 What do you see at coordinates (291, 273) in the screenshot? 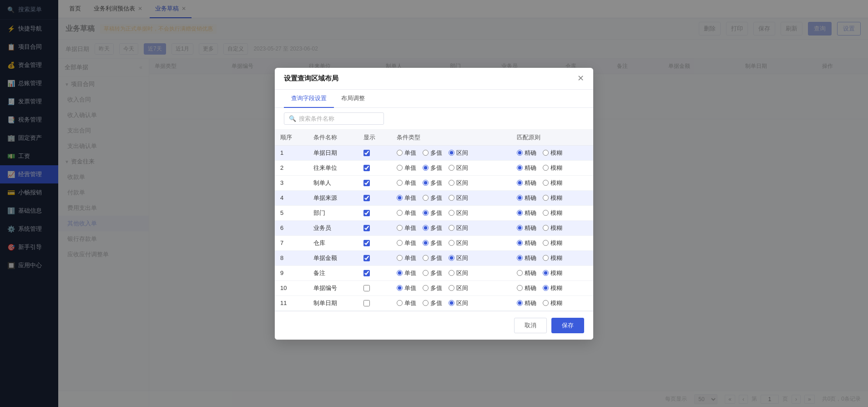
I see `cell-order: 9` at bounding box center [291, 273].